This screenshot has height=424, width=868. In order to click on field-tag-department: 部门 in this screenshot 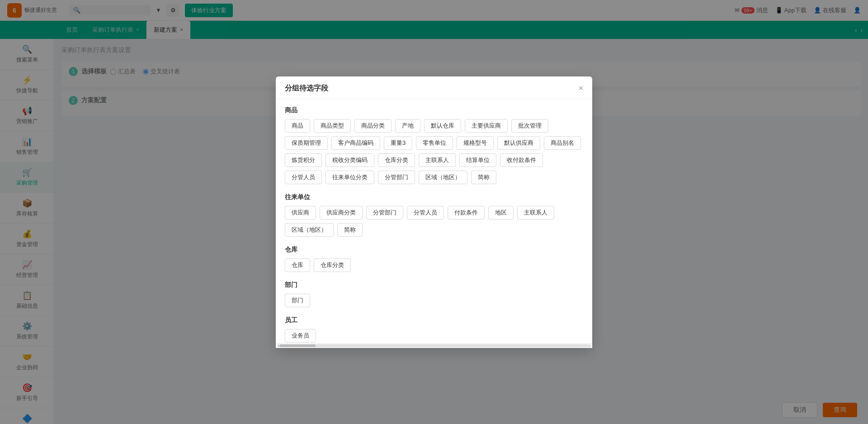, I will do `click(297, 300)`.